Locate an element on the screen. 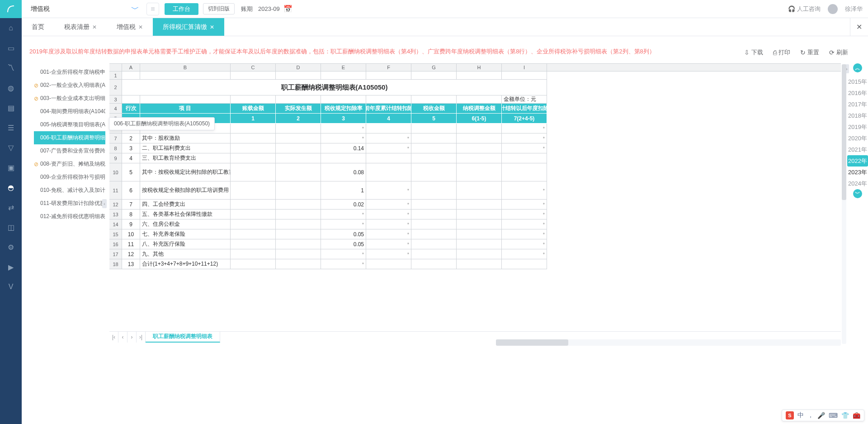 This screenshot has height=424, width=868. sheet-nav-last-icon: ›| is located at coordinates (141, 337).